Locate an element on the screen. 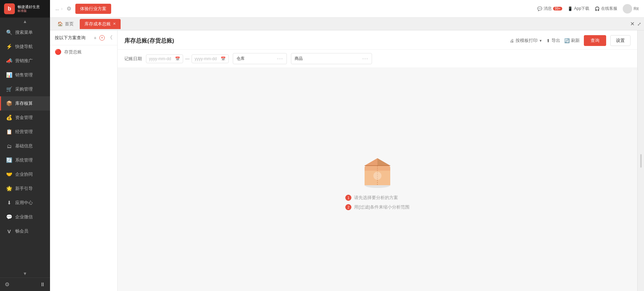 Image resolution: width=644 pixels, height=291 pixels. tab-close-button: ✕ is located at coordinates (114, 24).